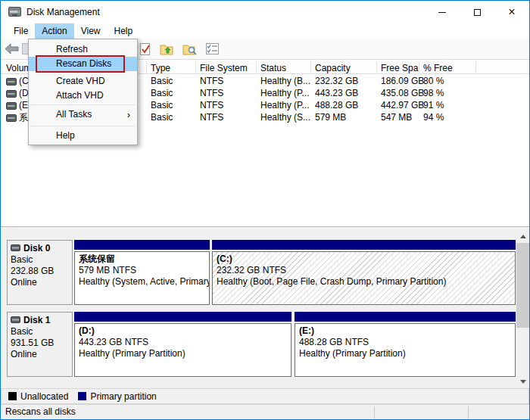 The width and height of the screenshot is (530, 420). Describe the element at coordinates (124, 31) in the screenshot. I see `menu-help: Help` at that location.